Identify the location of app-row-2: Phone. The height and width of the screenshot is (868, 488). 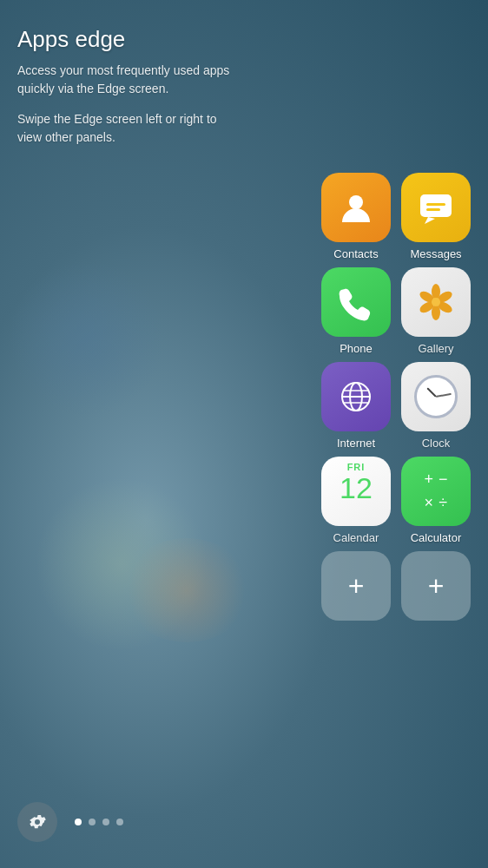
(396, 311).